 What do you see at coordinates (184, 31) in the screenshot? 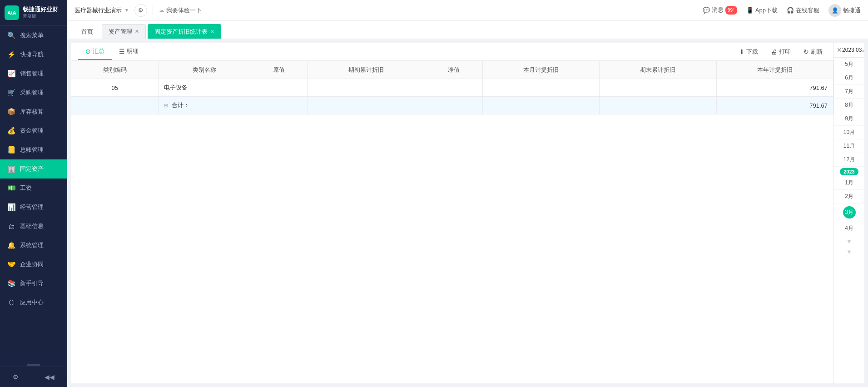
I see `tab-depreciation-report: 固定资产折旧统计表 ✕` at bounding box center [184, 31].